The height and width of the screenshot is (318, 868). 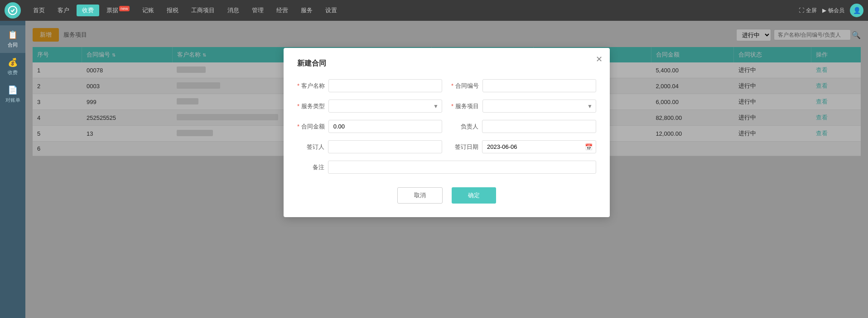 I want to click on label-remark: 备注, so click(x=311, y=167).